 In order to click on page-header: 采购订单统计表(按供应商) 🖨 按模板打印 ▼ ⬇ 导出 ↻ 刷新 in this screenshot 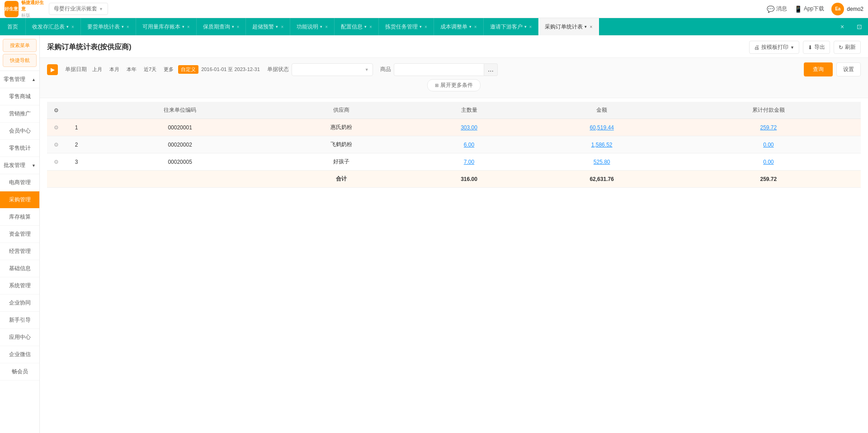, I will do `click(454, 47)`.